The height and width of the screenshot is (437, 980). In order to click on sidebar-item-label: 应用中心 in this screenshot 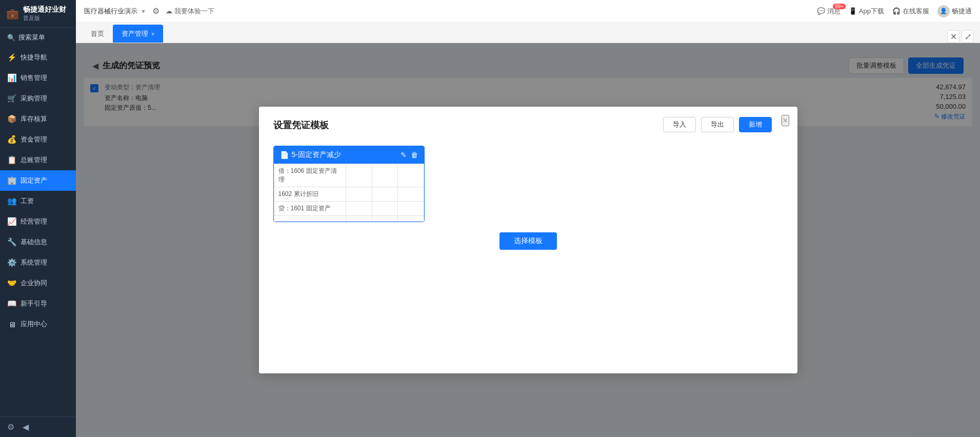, I will do `click(34, 324)`.